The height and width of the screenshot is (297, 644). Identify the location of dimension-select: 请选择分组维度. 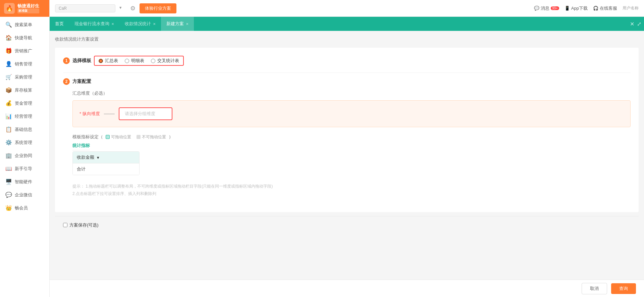
(146, 114).